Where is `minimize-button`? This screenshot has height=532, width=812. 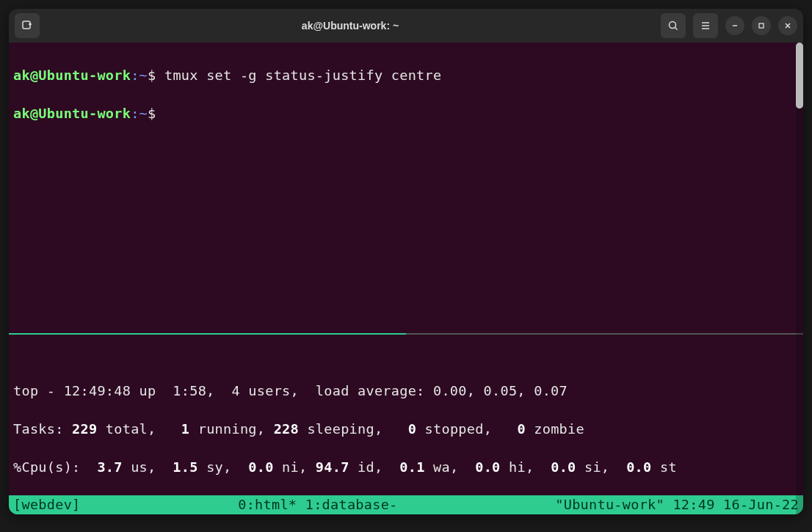 minimize-button is located at coordinates (735, 26).